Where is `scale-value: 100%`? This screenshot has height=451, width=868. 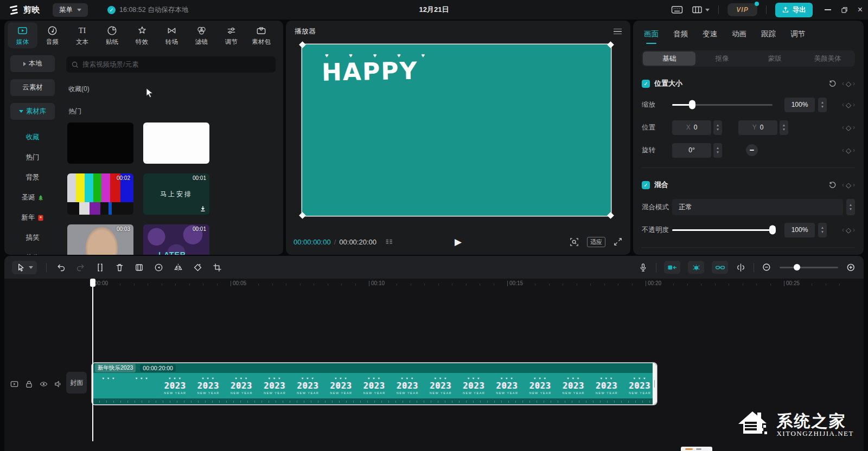
scale-value: 100% is located at coordinates (800, 105).